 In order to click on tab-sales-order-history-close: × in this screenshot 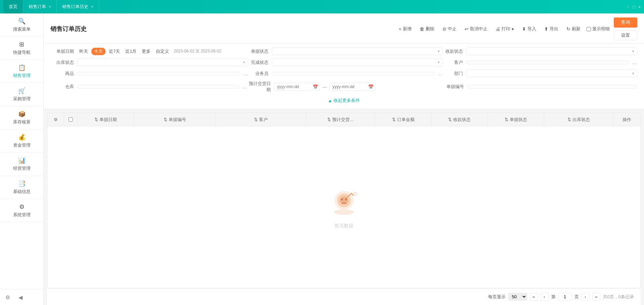, I will do `click(92, 7)`.